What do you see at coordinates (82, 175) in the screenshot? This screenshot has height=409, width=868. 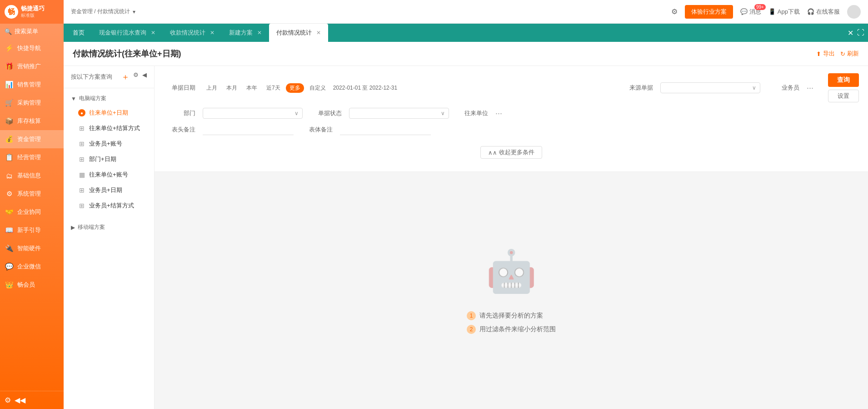 I see `scheme-bar-icon: ▦` at bounding box center [82, 175].